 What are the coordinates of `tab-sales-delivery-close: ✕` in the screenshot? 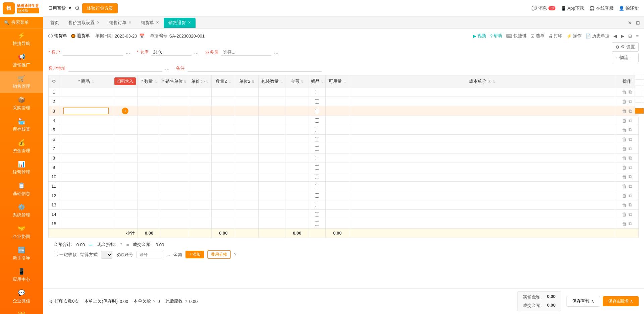 It's located at (158, 23).